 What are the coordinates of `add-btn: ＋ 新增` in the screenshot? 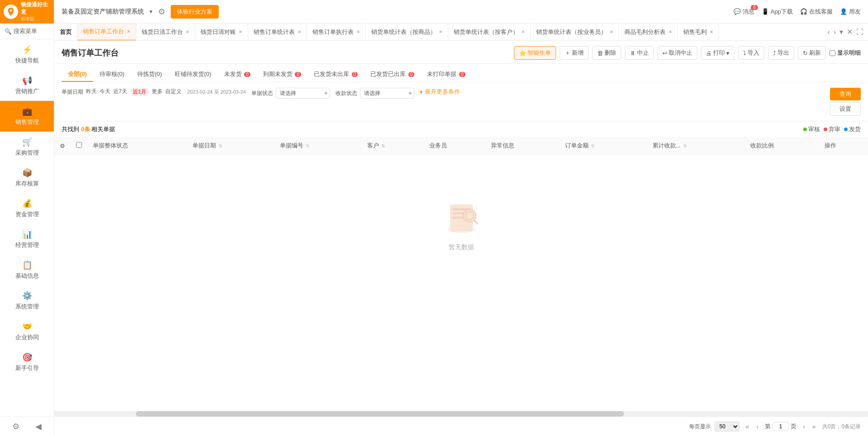 It's located at (574, 53).